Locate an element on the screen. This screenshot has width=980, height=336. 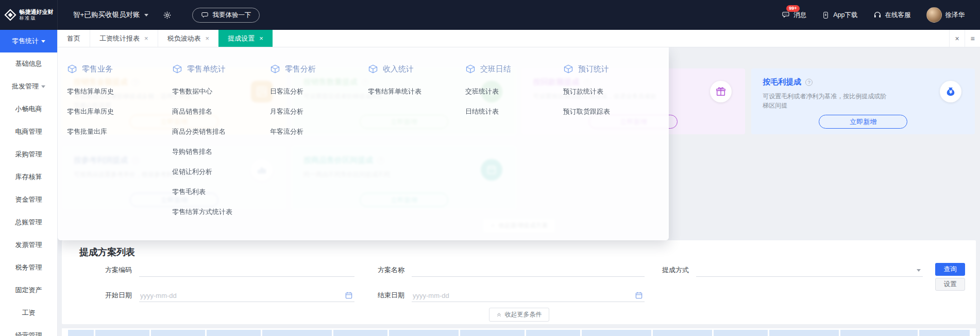
plan-name-input is located at coordinates (528, 270).